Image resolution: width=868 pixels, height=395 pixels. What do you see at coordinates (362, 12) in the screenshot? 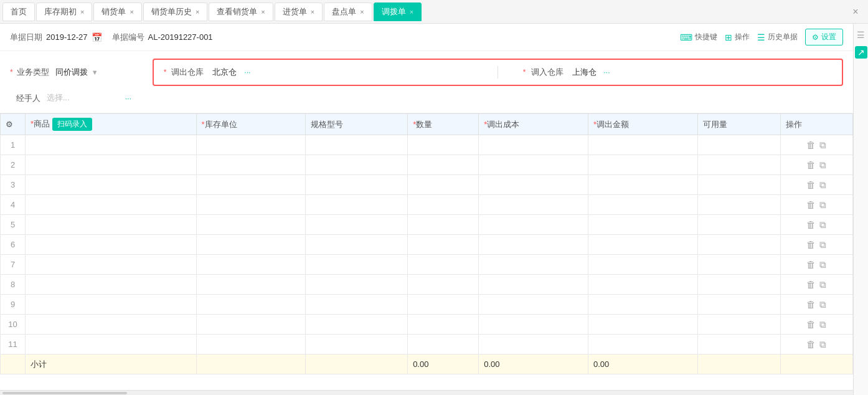
I see `tab-inventory-check-close: ×` at bounding box center [362, 12].